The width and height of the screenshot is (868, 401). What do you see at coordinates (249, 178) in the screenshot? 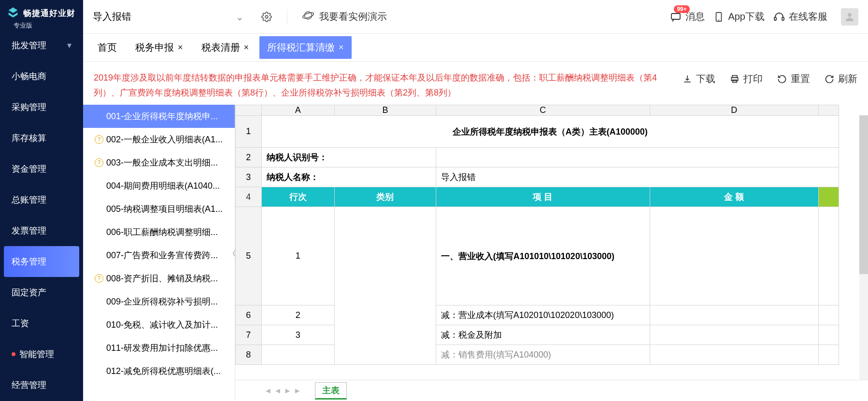
I see `rownum: 3` at bounding box center [249, 178].